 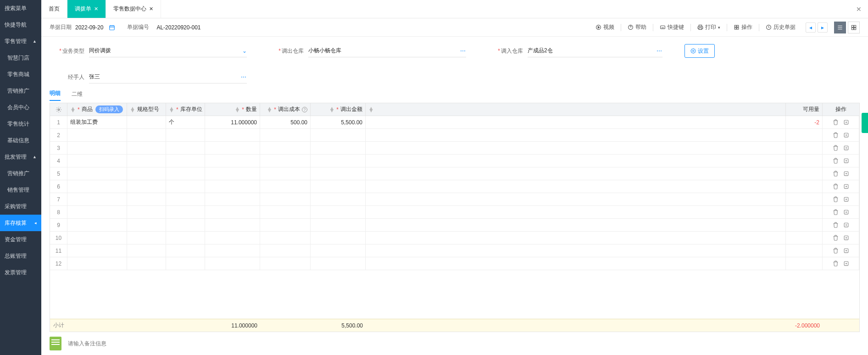 What do you see at coordinates (285, 109) in the screenshot?
I see `col-cost: ▲▼*调出成本?` at bounding box center [285, 109].